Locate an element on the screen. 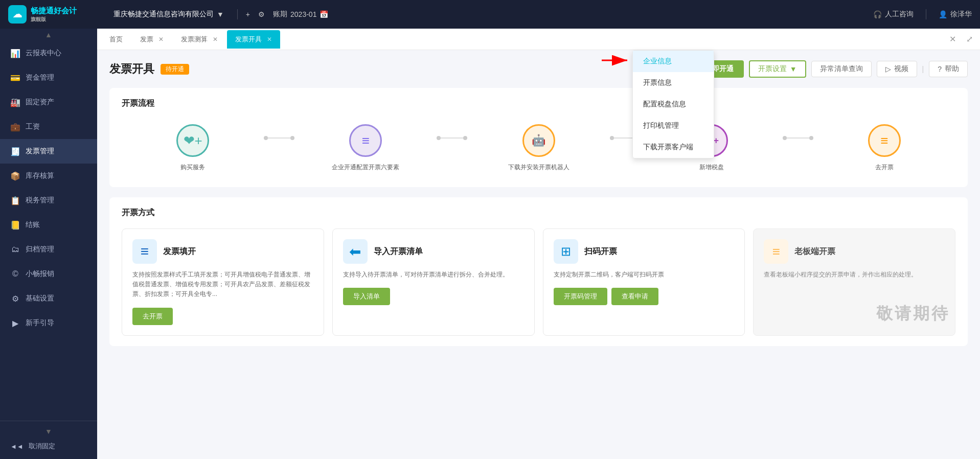 The height and width of the screenshot is (459, 980). sidebar-item-shuiwu: 📋 税务管理 is located at coordinates (49, 200).